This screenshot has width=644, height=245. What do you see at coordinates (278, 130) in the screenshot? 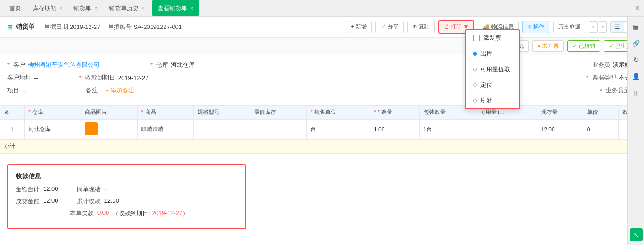
I see `cell-min-stock` at bounding box center [278, 130].